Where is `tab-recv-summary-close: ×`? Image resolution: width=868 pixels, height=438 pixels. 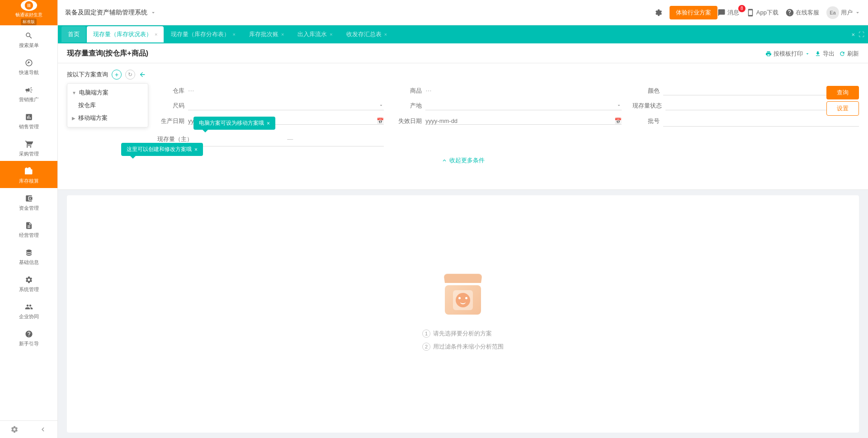 tab-recv-summary-close: × is located at coordinates (386, 34).